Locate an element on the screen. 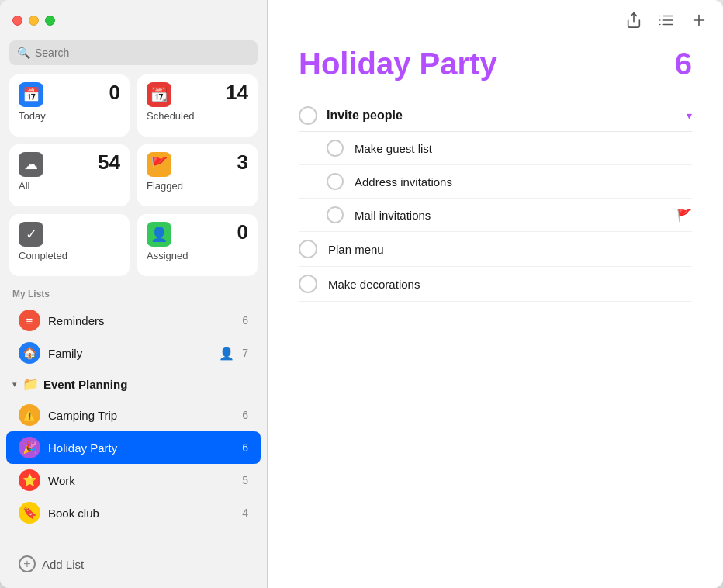 Image resolution: width=723 pixels, height=588 pixels. search-bar: 🔍 is located at coordinates (133, 53).